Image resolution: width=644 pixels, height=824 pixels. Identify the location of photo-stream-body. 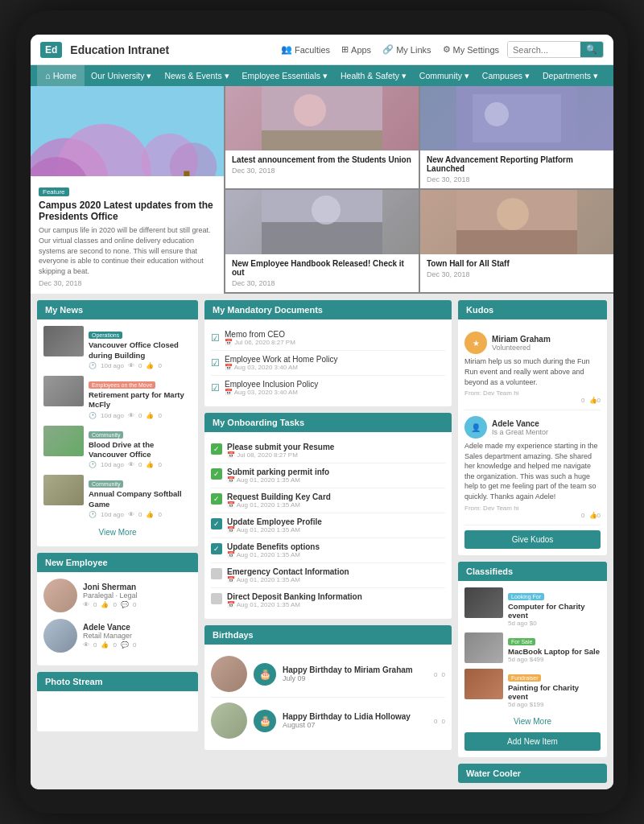
(118, 711).